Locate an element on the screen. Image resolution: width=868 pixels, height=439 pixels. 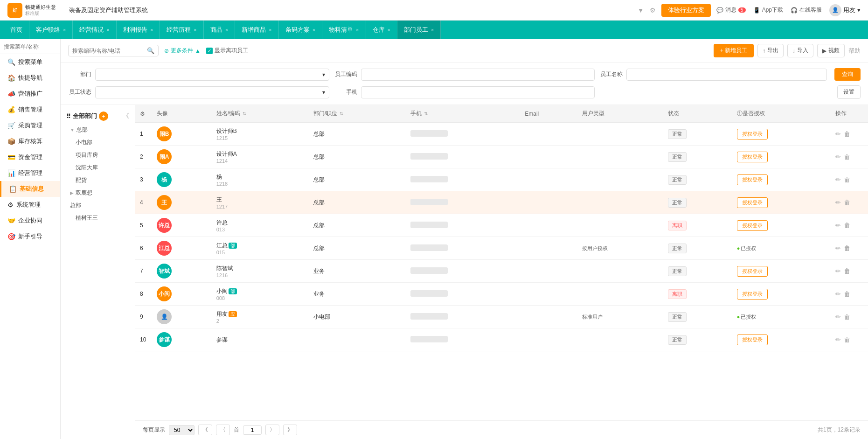
tab-close-经营情况: × is located at coordinates (108, 30).